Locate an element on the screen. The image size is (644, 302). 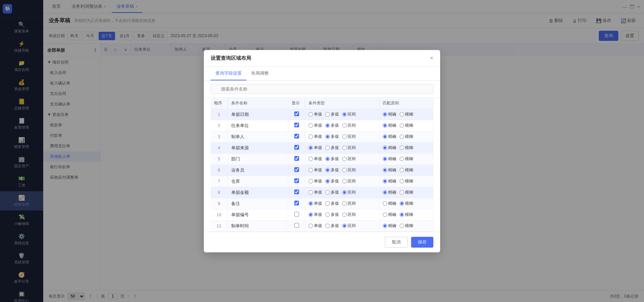
modal-row-type-radio-多值-1: 多值 is located at coordinates (332, 114).